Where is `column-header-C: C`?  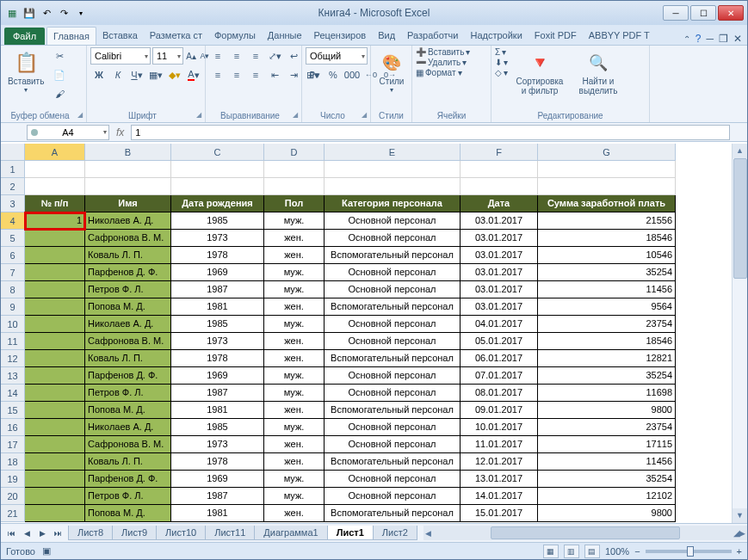 column-header-C: C is located at coordinates (218, 152).